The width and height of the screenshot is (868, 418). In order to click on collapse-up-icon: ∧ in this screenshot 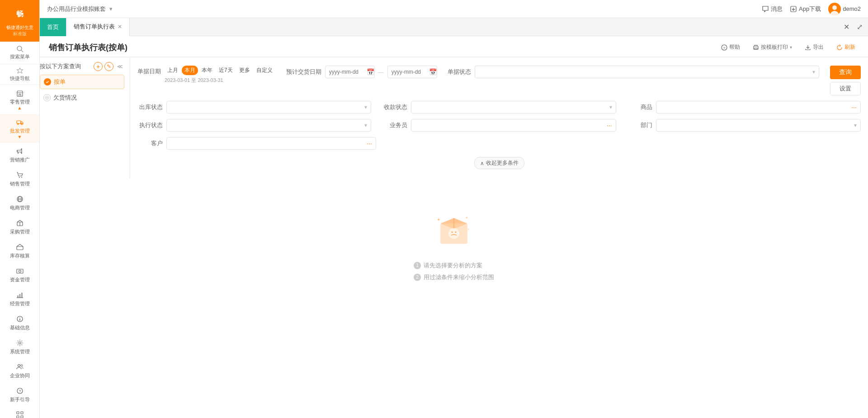, I will do `click(482, 163)`.